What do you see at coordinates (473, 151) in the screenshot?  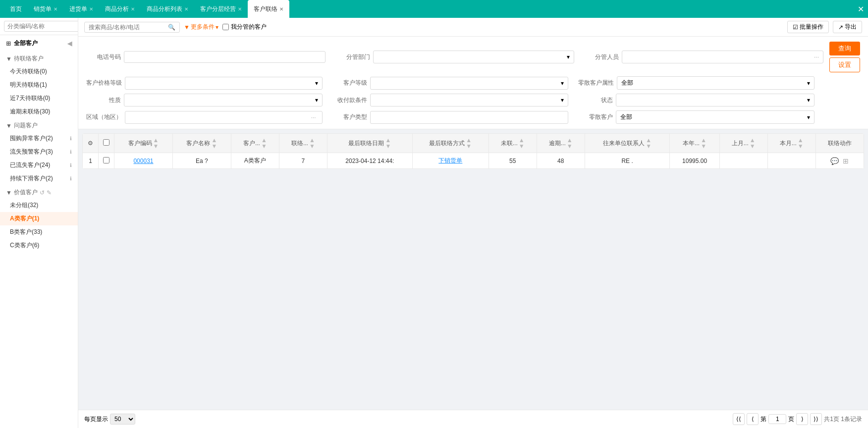 I see `table-scroll: ⚙ 客户编码▲▼ 客户名称▲▼ 客户...▲▼` at bounding box center [473, 151].